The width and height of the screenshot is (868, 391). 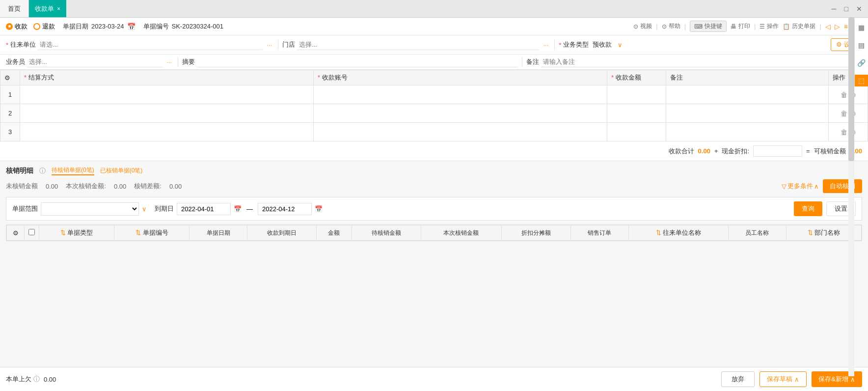 I want to click on verify-tab-pending: 待核销单据(0笔), so click(x=73, y=171).